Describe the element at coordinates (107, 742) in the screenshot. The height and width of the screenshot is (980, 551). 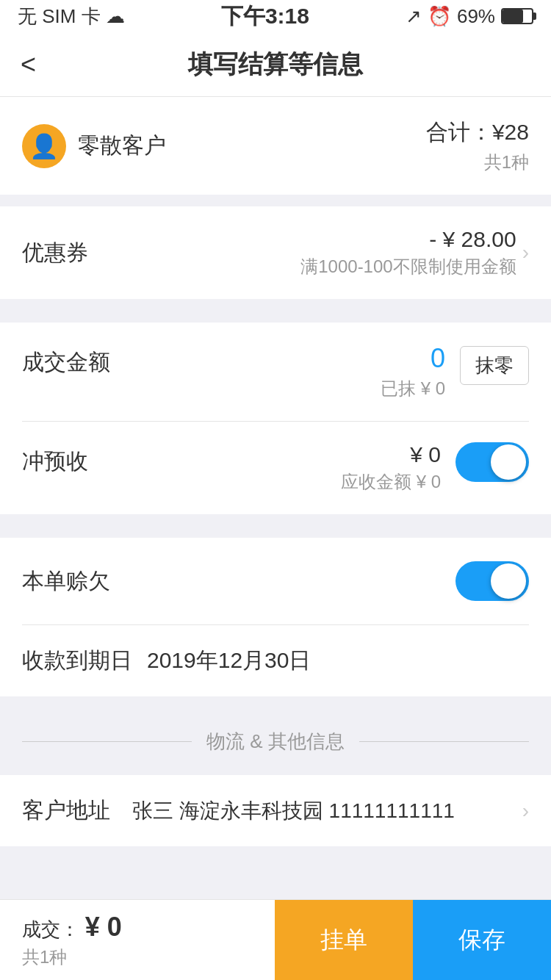
I see `logistics-line-left` at that location.